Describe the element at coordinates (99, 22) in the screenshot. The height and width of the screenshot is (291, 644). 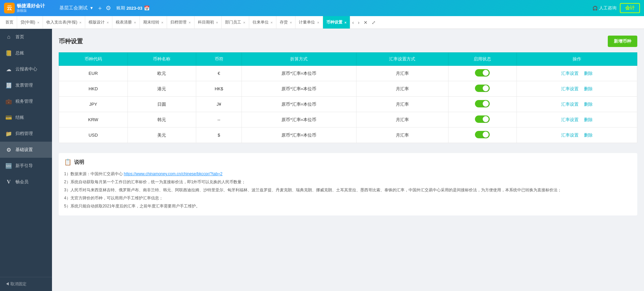
I see `tab-template: 模版设计 ×` at that location.